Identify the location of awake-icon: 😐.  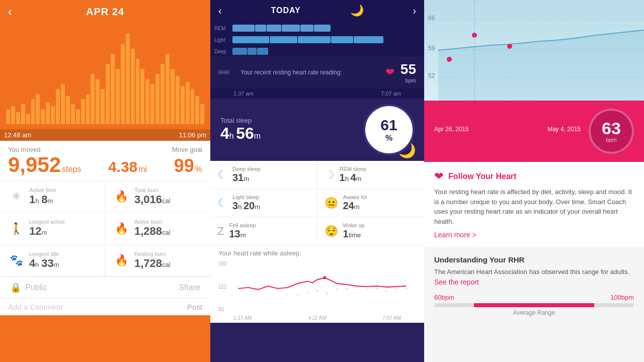
(331, 203).